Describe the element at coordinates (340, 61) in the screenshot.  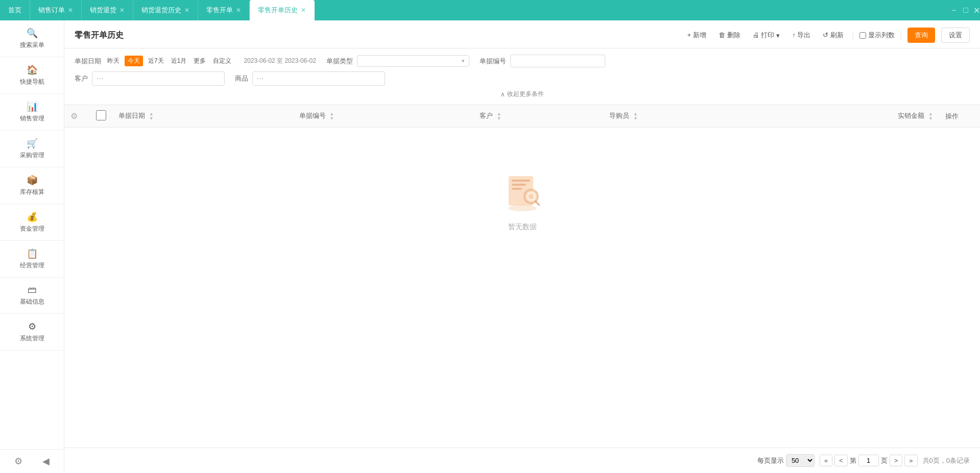
I see `filter-bill-type-label: 单据类型` at that location.